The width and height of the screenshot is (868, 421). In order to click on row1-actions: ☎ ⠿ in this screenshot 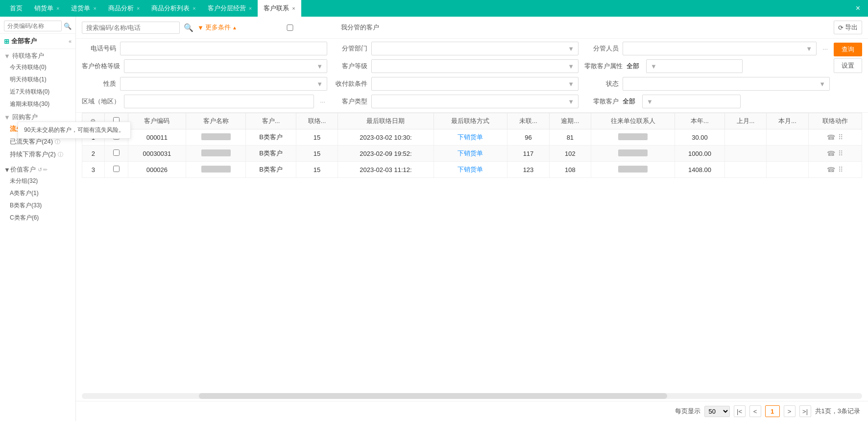, I will do `click(835, 137)`.